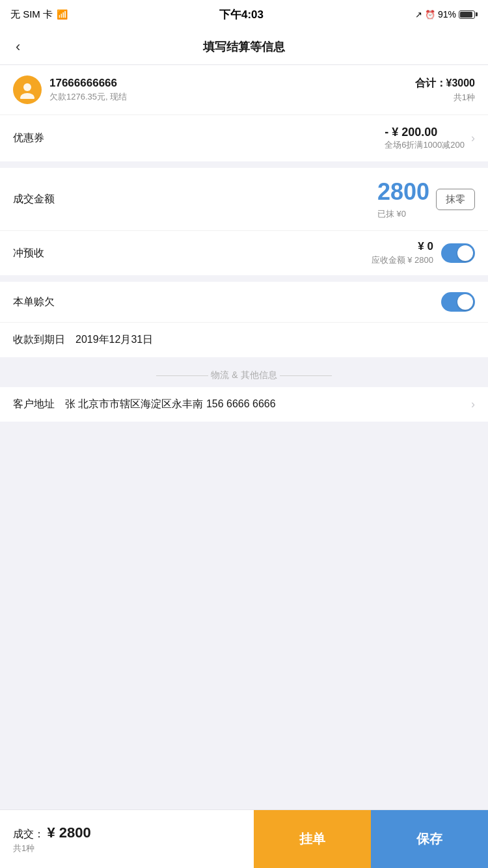 The height and width of the screenshot is (868, 488). What do you see at coordinates (241, 14) in the screenshot?
I see `status-time: 下午4:03` at bounding box center [241, 14].